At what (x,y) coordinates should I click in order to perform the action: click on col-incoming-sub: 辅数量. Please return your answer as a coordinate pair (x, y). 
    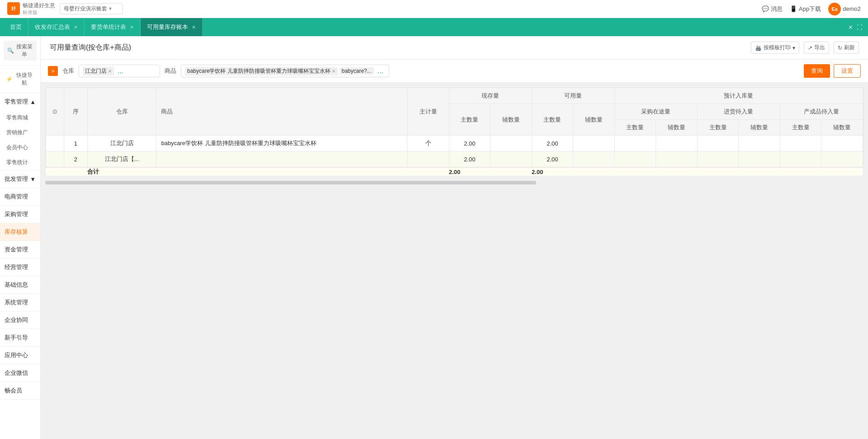
    Looking at the image, I should click on (760, 127).